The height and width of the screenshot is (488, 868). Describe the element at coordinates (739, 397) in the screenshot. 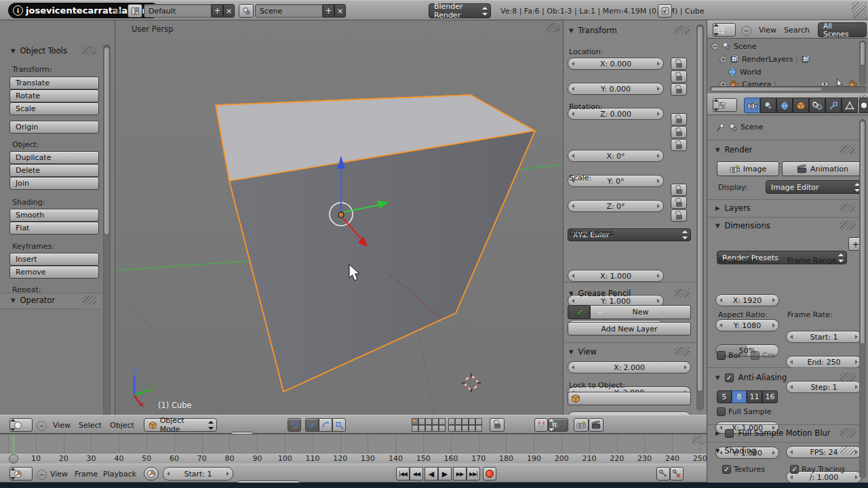

I see `aa-samples-8-button: 8` at that location.